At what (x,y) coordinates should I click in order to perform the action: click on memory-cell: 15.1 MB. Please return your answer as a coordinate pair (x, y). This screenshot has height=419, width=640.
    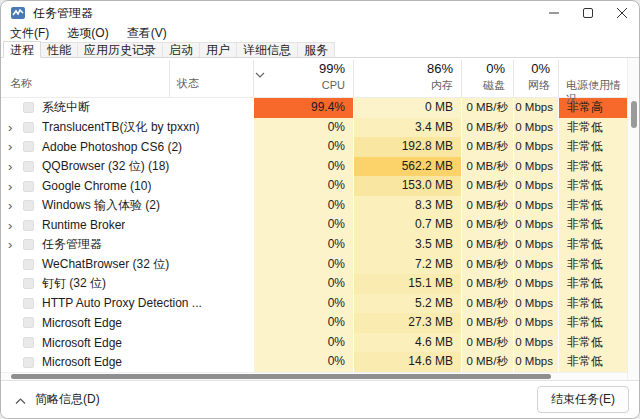
    Looking at the image, I should click on (407, 284).